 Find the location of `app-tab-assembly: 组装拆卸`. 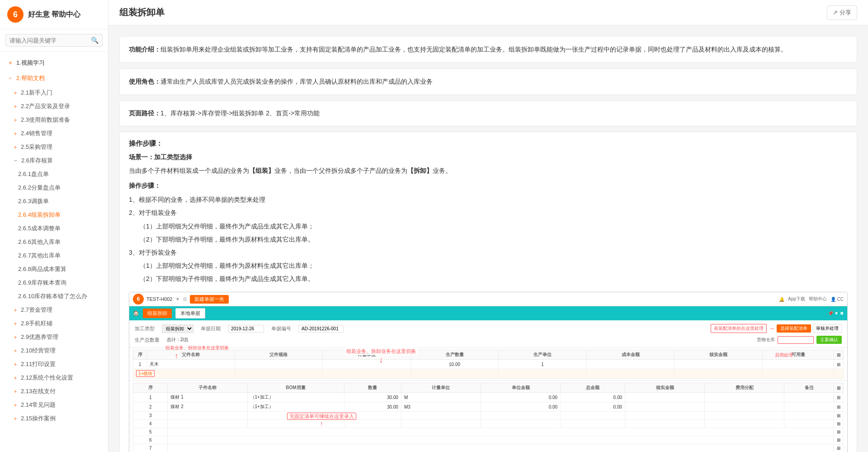

app-tab-assembly: 组装拆卸 is located at coordinates (157, 313).